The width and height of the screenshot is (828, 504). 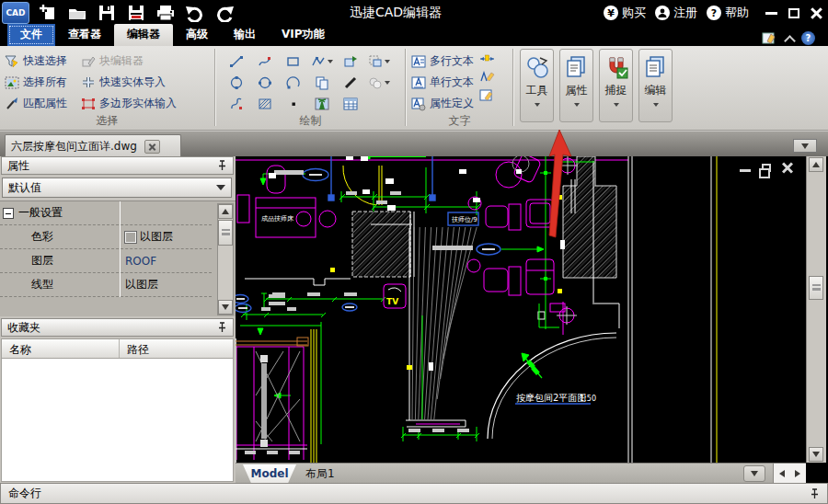 I want to click on document-tab: 六层按摩包间立面详.dwg, so click(x=93, y=145).